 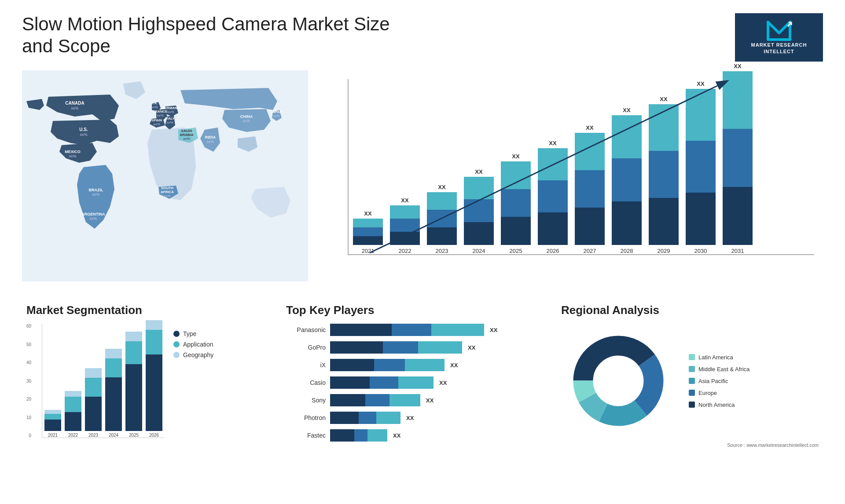 I want to click on svg-text: JAPAN, so click(x=276, y=112).